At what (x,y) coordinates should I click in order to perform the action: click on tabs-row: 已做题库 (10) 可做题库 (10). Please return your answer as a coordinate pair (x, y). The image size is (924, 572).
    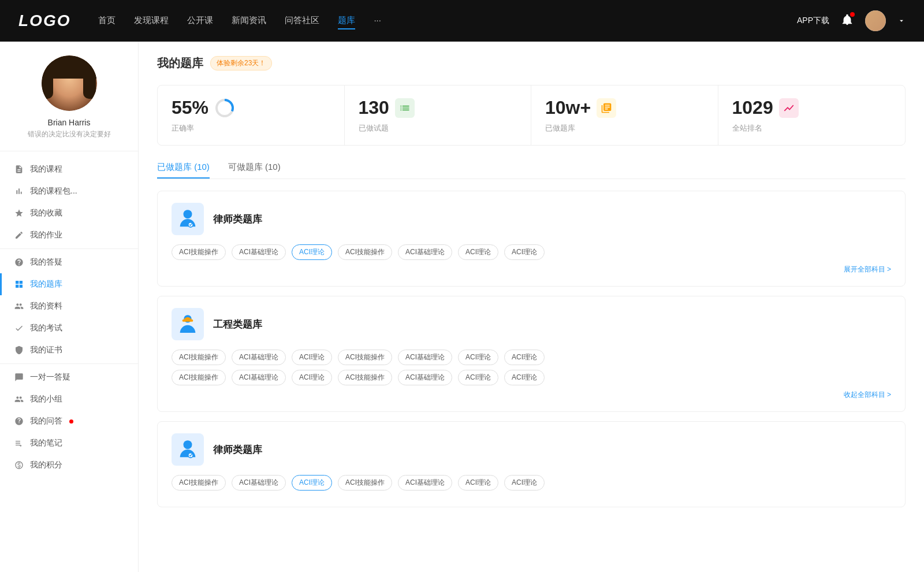
    Looking at the image, I should click on (531, 170).